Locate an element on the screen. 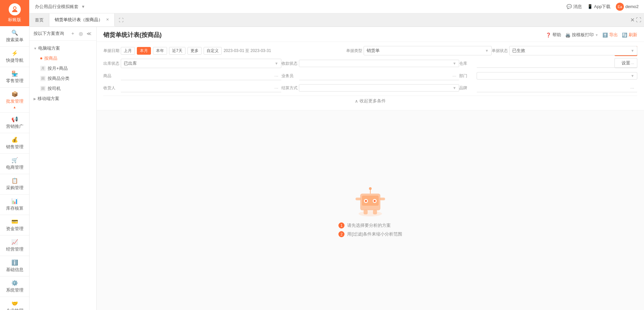 This screenshot has height=310, width=644. salesperson-input: ··· is located at coordinates (379, 76).